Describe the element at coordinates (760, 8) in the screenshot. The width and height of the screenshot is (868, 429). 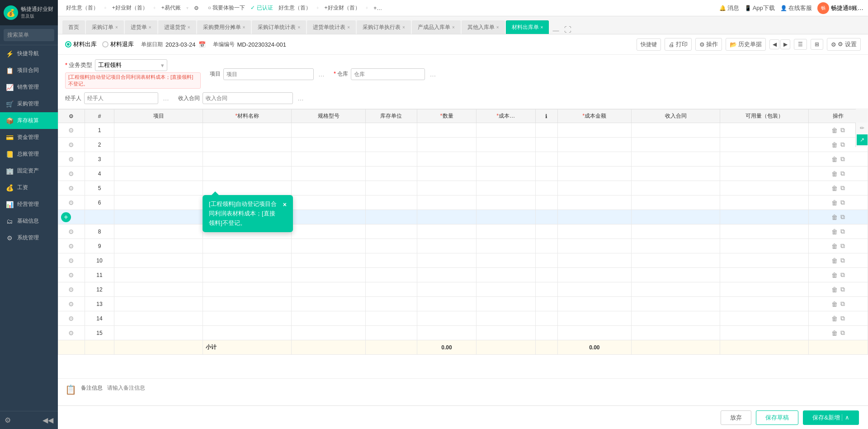
I see `topbar-app-download: 📱 App下载` at that location.